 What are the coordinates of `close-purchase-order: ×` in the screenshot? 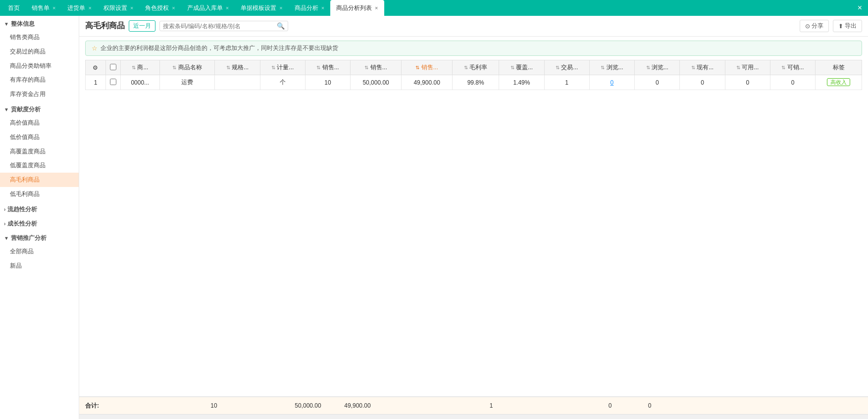 It's located at (90, 8).